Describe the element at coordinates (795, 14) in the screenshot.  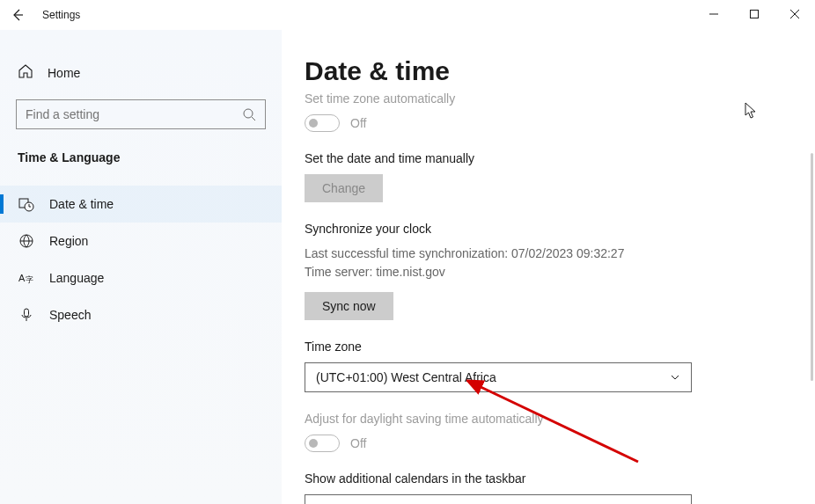
I see `close-icon` at that location.